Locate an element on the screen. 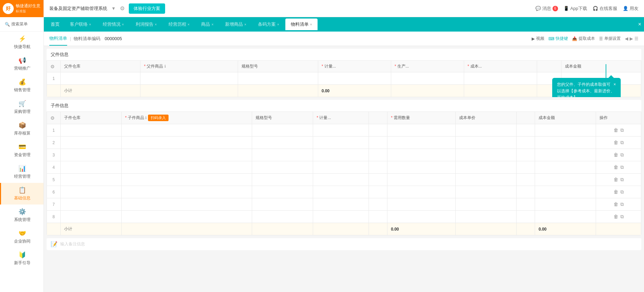 The image size is (644, 292). child-spec-cell is located at coordinates (283, 130).